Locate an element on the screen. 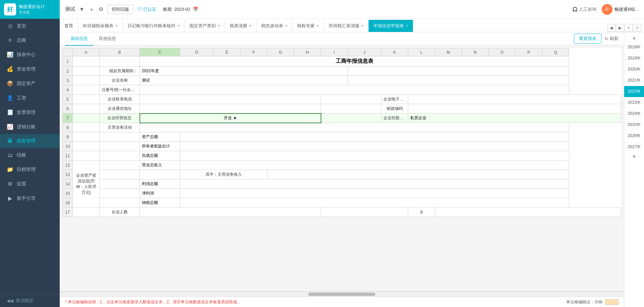 This screenshot has height=307, width=644. cell-14b is located at coordinates (120, 184).